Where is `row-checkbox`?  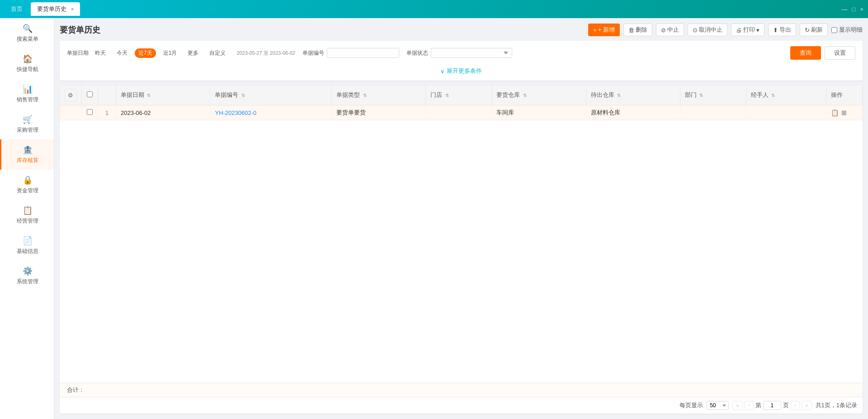
row-checkbox is located at coordinates (90, 112).